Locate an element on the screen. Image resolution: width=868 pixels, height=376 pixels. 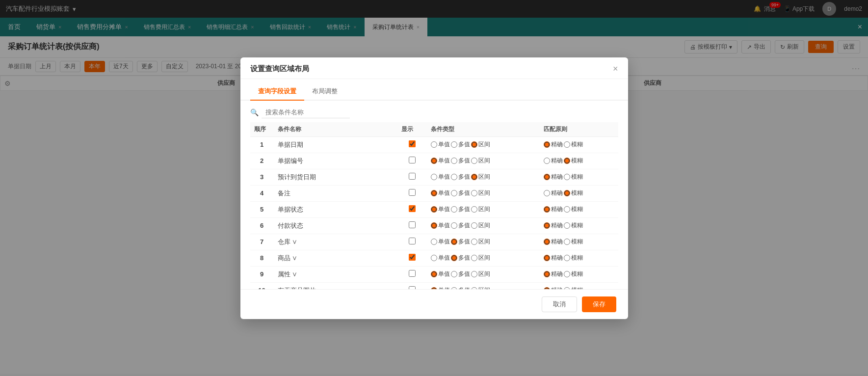
search-input is located at coordinates (306, 112).